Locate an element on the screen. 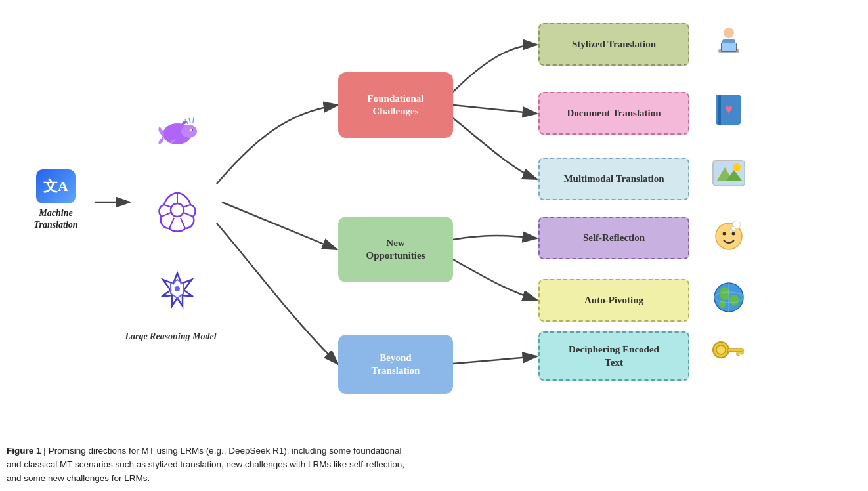  document-translation-node: Document Translation is located at coordinates (614, 113).